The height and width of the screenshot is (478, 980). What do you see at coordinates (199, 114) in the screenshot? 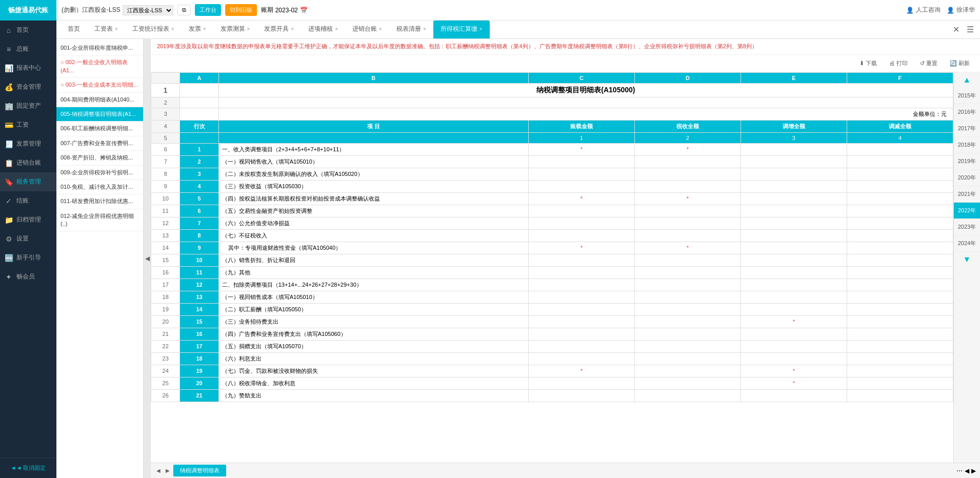
I see `cell-3a` at bounding box center [199, 114].